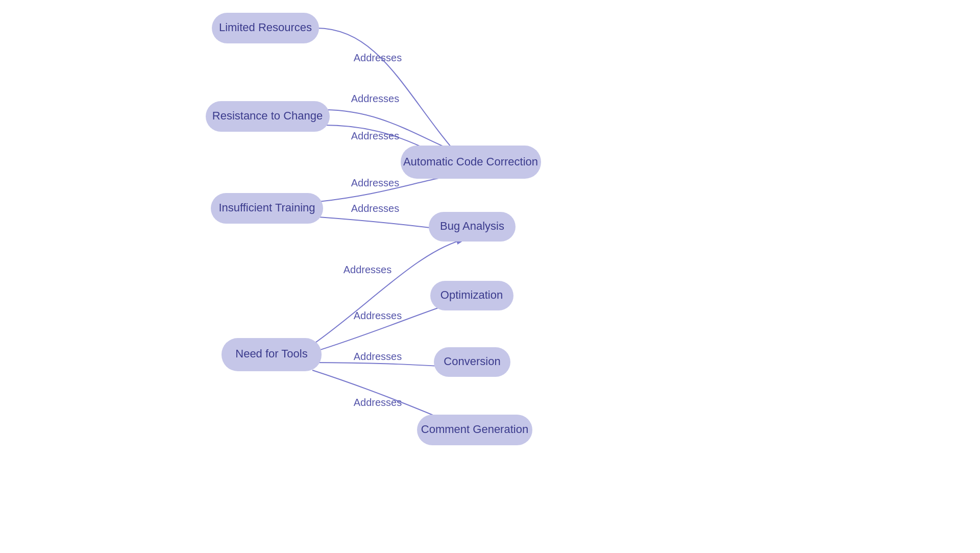  What do you see at coordinates (378, 316) in the screenshot?
I see `edge-label-7: Addresses` at bounding box center [378, 316].